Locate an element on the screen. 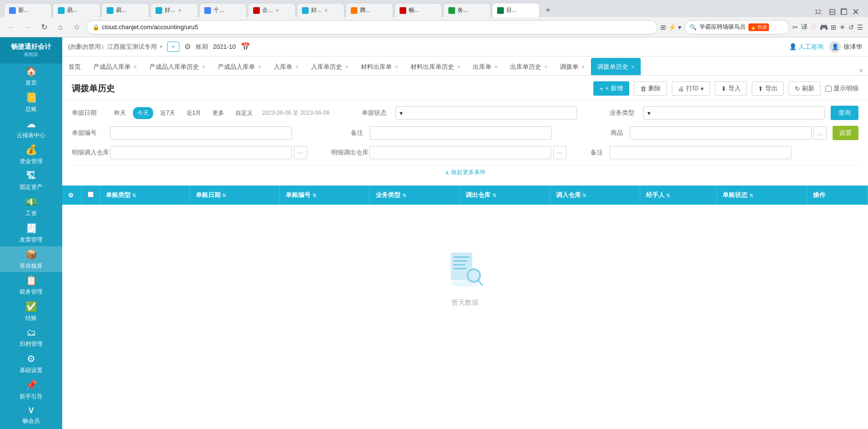  sidebar-item-member: V 畅会员 is located at coordinates (31, 416).